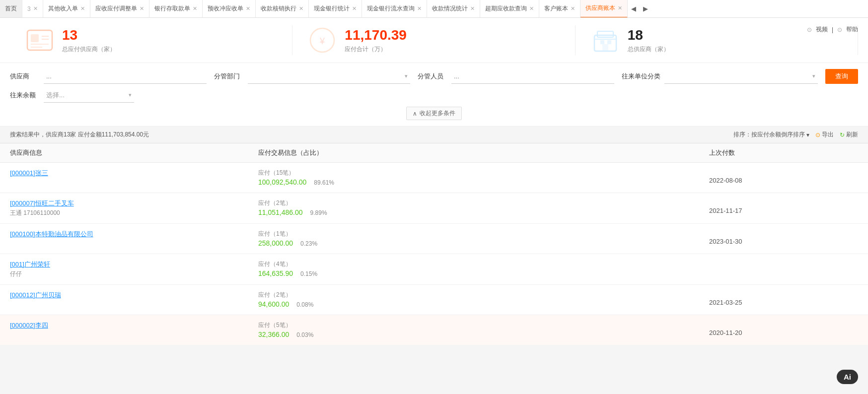 This screenshot has height=394, width=868. What do you see at coordinates (484, 182) in the screenshot?
I see `trade-row-1: 100,092,540.00 89.61%` at bounding box center [484, 182].